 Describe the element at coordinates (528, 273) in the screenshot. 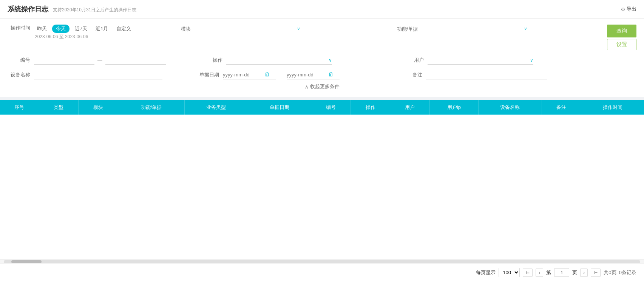

I see `first-page-button: ⊨` at that location.